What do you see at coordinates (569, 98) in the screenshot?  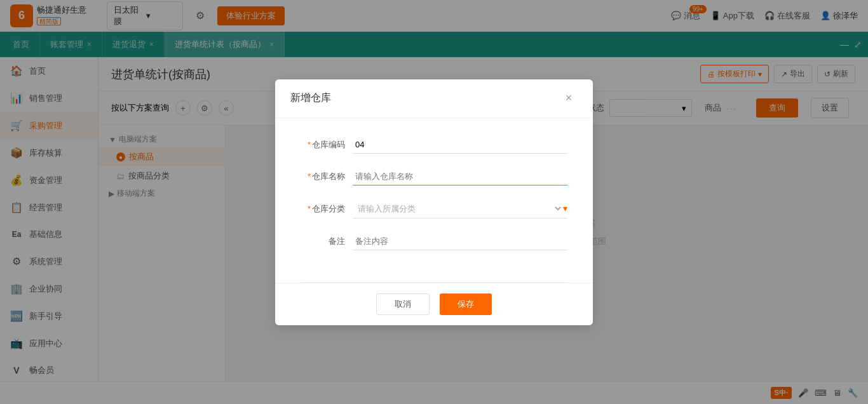 I see `modal-close-button: ×` at bounding box center [569, 98].